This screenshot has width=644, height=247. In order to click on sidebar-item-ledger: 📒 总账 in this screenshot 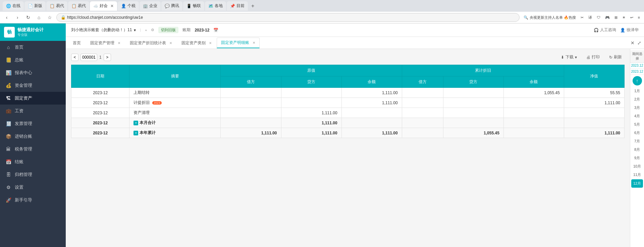, I will do `click(33, 60)`.